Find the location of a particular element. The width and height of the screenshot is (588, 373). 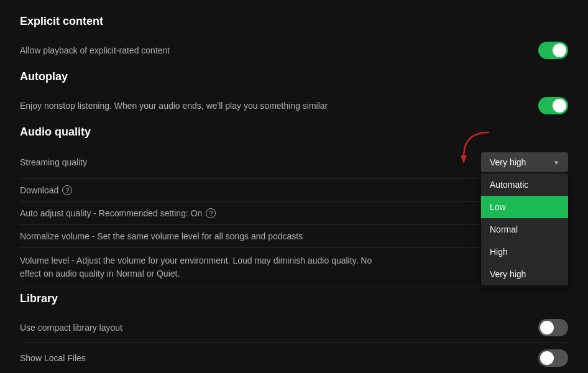

explicit-content-toggle is located at coordinates (553, 50).